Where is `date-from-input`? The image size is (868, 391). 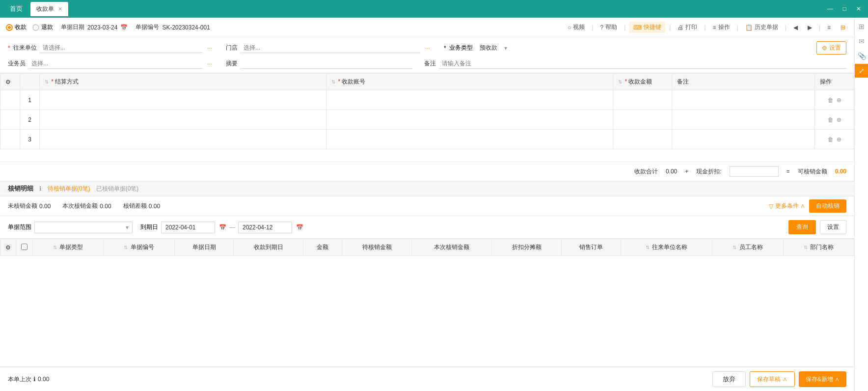 date-from-input is located at coordinates (188, 227).